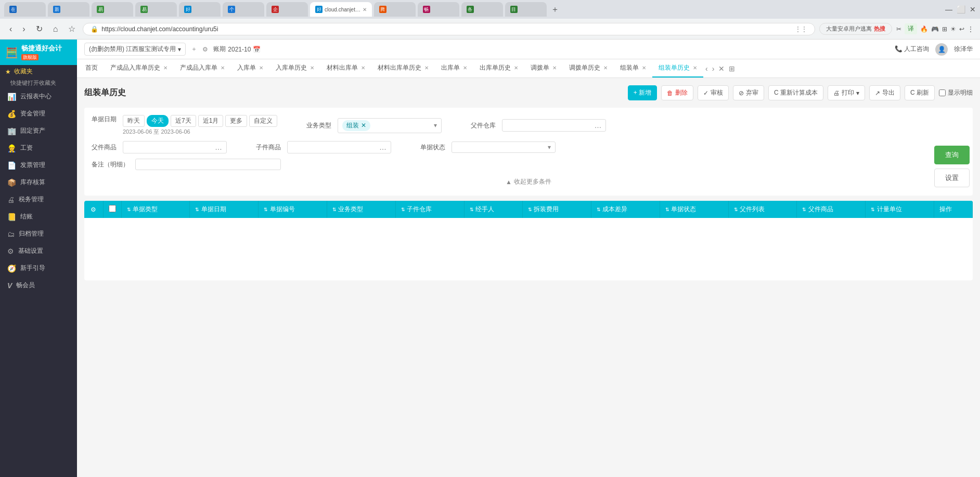 The image size is (980, 477). What do you see at coordinates (10, 29) in the screenshot?
I see `back-button: ‹` at bounding box center [10, 29].